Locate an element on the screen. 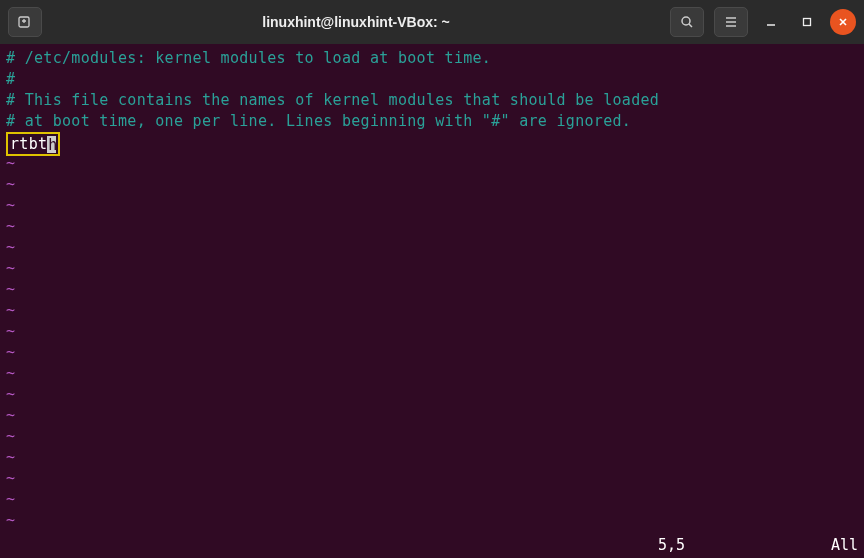 This screenshot has width=864, height=558. file-comment-line: # at boot time, one per line. Lines begi… is located at coordinates (432, 122).